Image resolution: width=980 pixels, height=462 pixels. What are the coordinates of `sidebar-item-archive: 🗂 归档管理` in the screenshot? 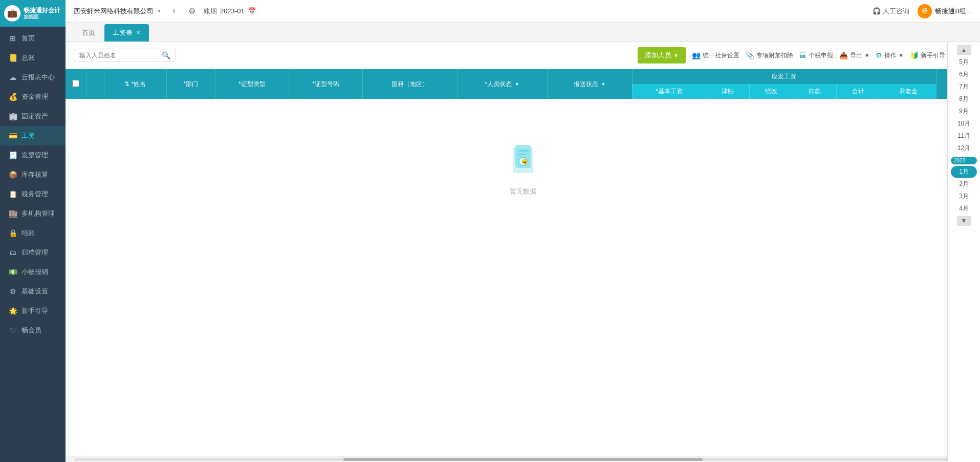 It's located at (33, 253).